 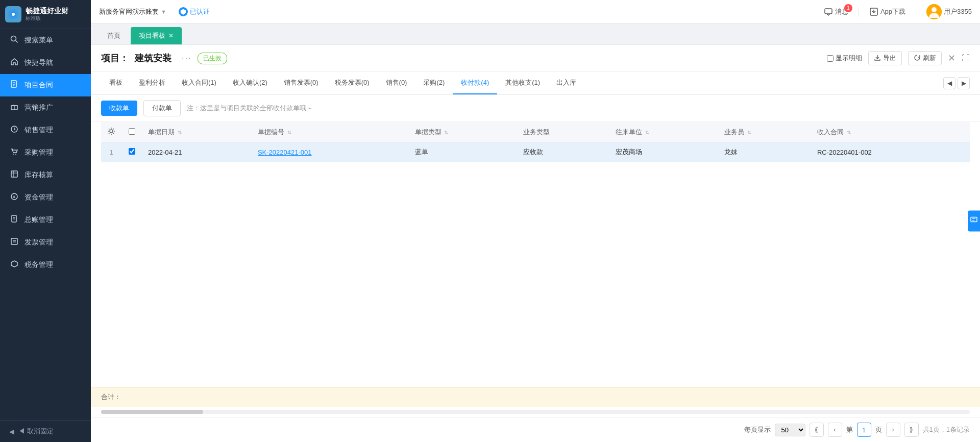 What do you see at coordinates (111, 132) in the screenshot?
I see `gear-col-header` at bounding box center [111, 132].